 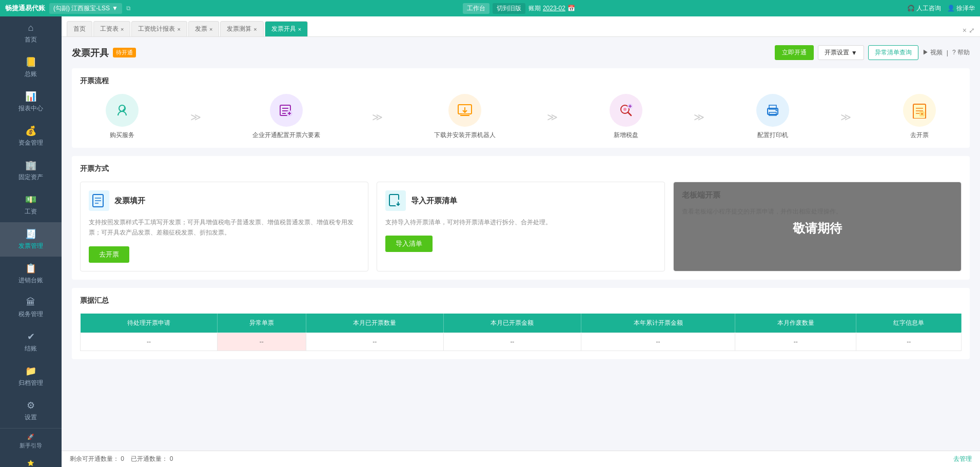 I want to click on open-settings-button: 开票设置 ▼, so click(x=841, y=52).